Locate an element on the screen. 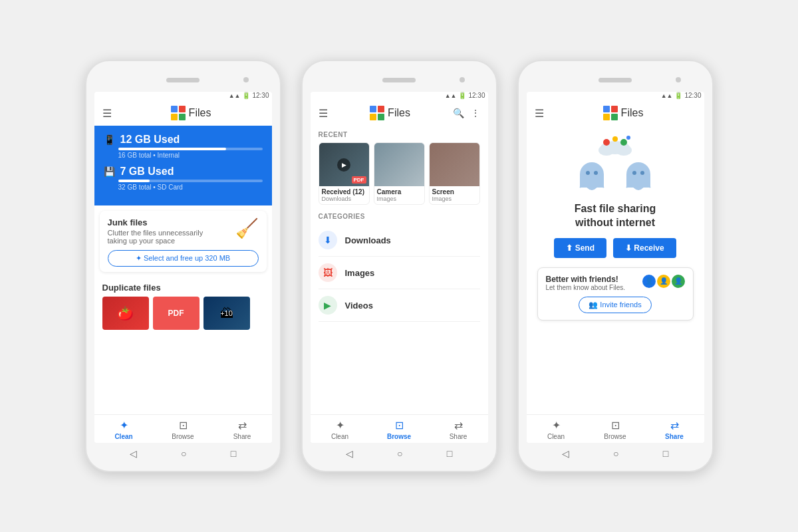  time-2: 12:30 is located at coordinates (476, 96).